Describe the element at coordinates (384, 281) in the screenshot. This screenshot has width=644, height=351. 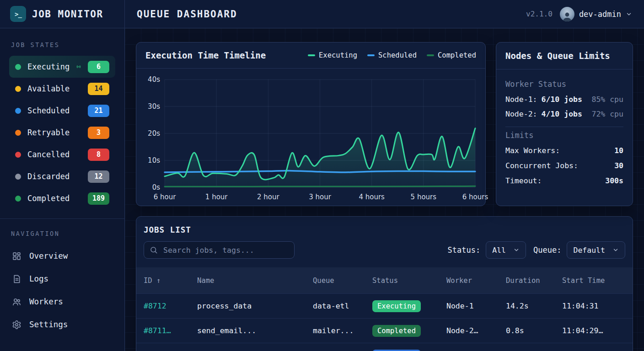
I see `jobs-table-header: ID ↑NameQueueStatusWorkerDurationStart T…` at that location.